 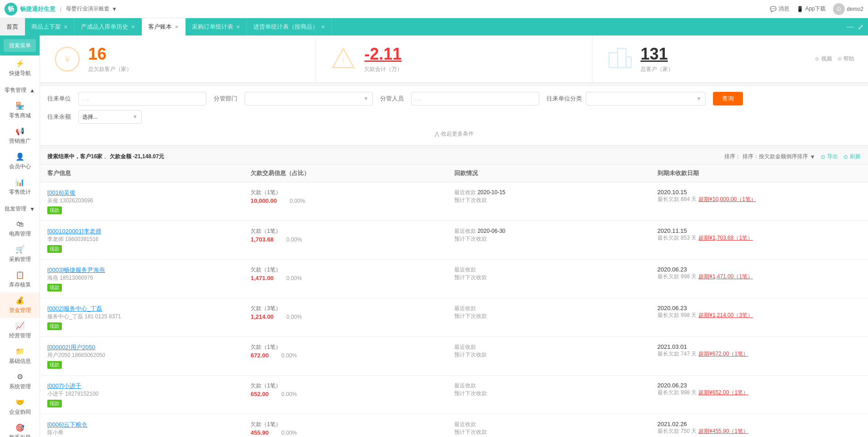 I want to click on customer-name-link: [0006]云下粮仓, so click(x=67, y=425).